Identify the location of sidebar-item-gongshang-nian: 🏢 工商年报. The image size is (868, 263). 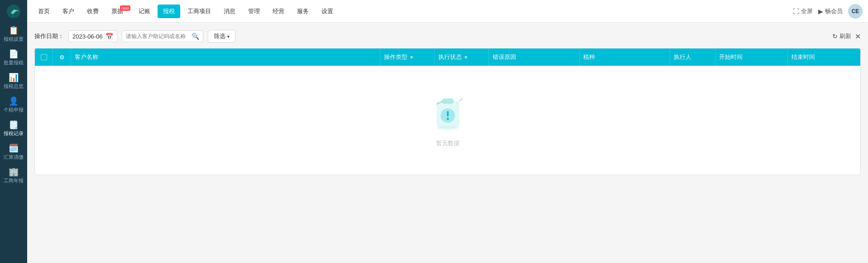
(14, 176).